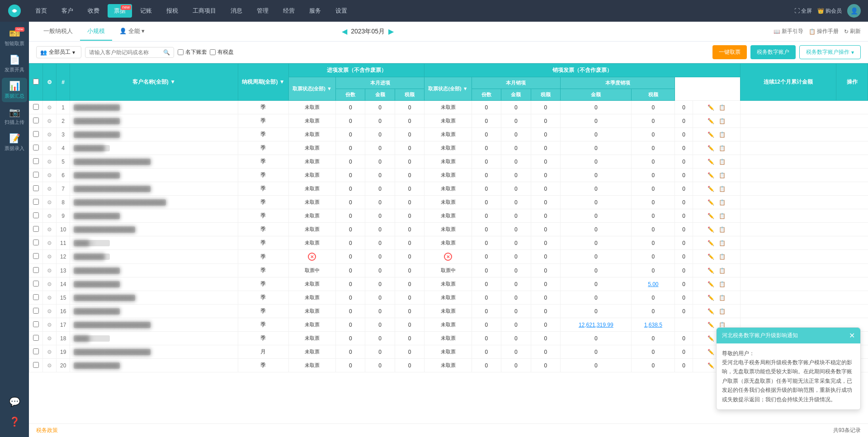 This screenshot has height=437, width=868. I want to click on tab-general-taxpayer: 一般纳税人, so click(58, 32).